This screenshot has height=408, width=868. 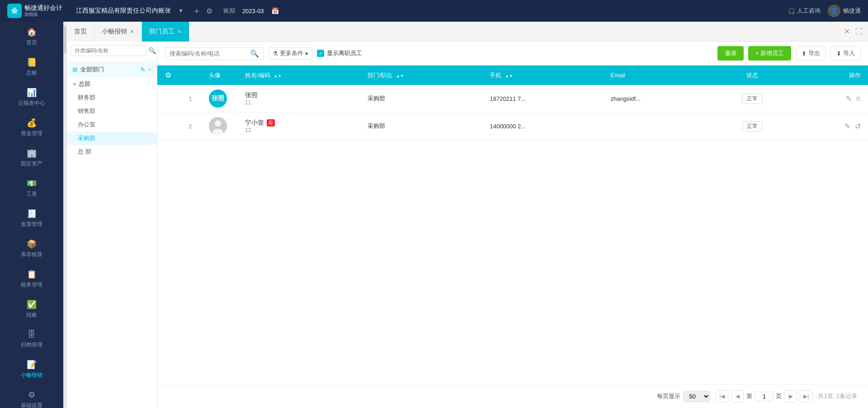 I want to click on show-resigned-checkbox: ✓, so click(x=321, y=53).